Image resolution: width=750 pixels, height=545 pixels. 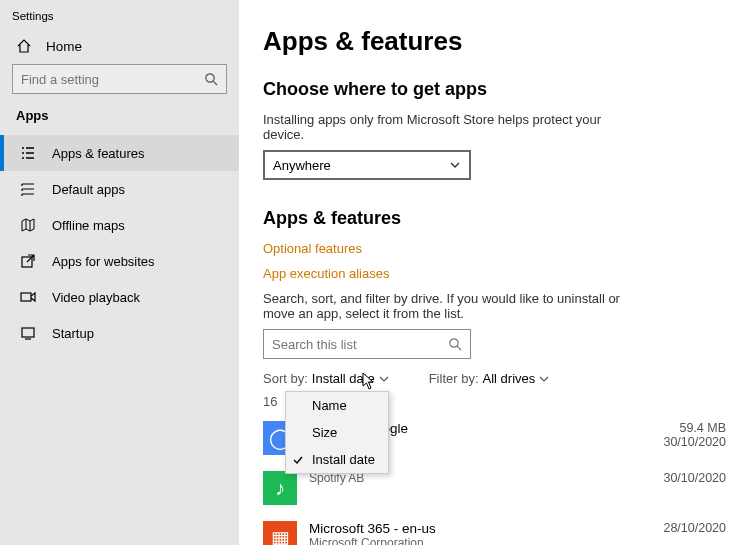 I want to click on optional-features-link: Optional features, so click(x=494, y=248).